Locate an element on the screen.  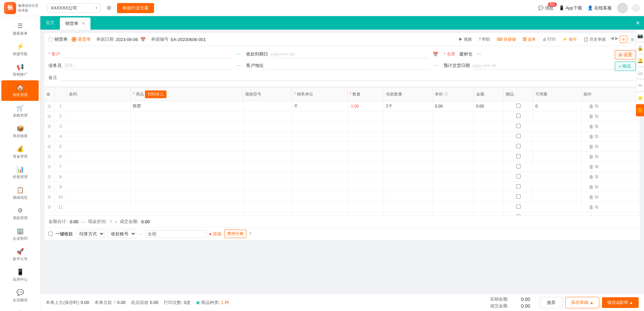
help-btn: ? 帮助 is located at coordinates (484, 40).